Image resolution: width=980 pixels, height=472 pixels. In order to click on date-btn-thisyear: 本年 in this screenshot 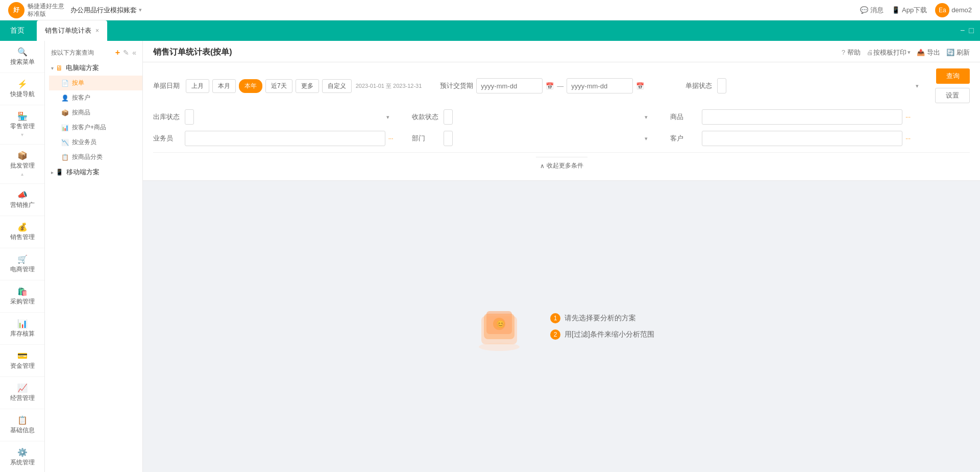, I will do `click(251, 86)`.